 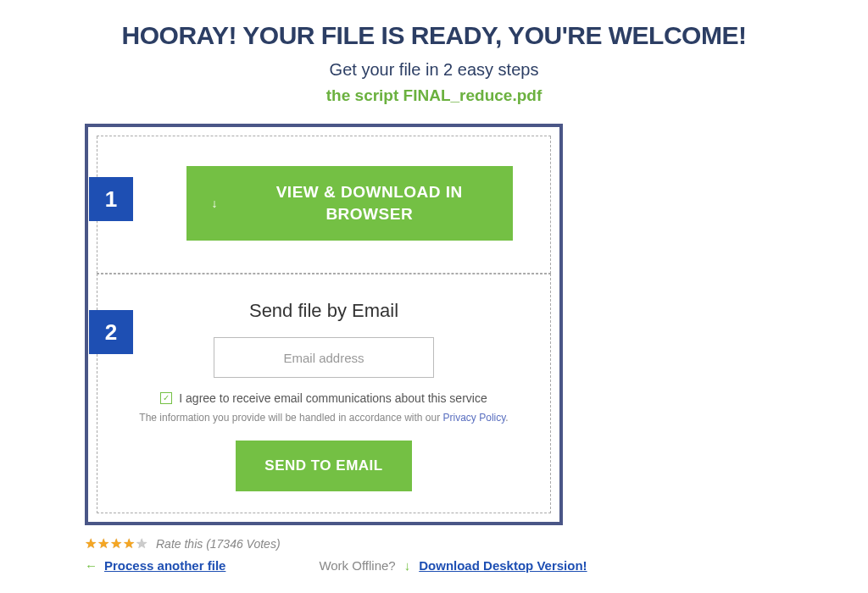 I want to click on rate-count-label: Rate this (17346 Votes), so click(x=219, y=544).